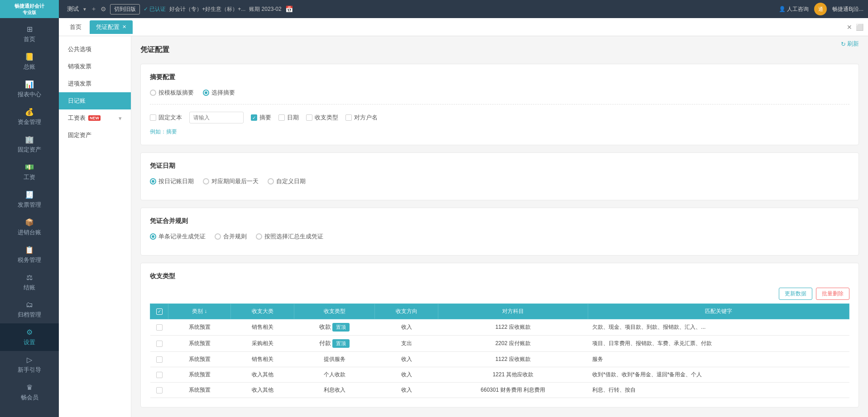 The width and height of the screenshot is (868, 417). I want to click on sidebar-item-fixed-assets: 🏢 固定资产, so click(29, 145).